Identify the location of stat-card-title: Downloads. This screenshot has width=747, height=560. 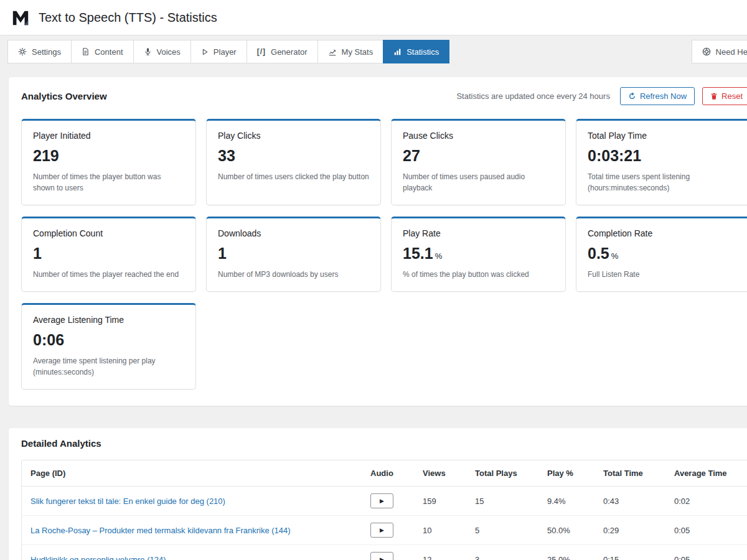
(294, 233).